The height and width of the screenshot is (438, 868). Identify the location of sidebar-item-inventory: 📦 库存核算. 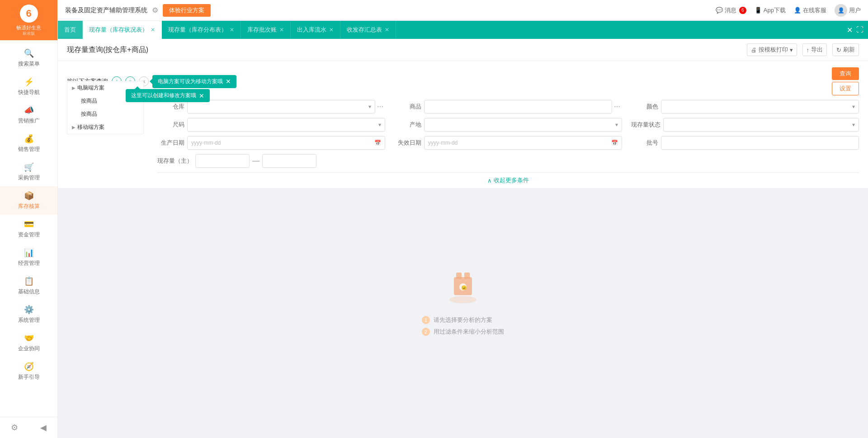
(29, 201).